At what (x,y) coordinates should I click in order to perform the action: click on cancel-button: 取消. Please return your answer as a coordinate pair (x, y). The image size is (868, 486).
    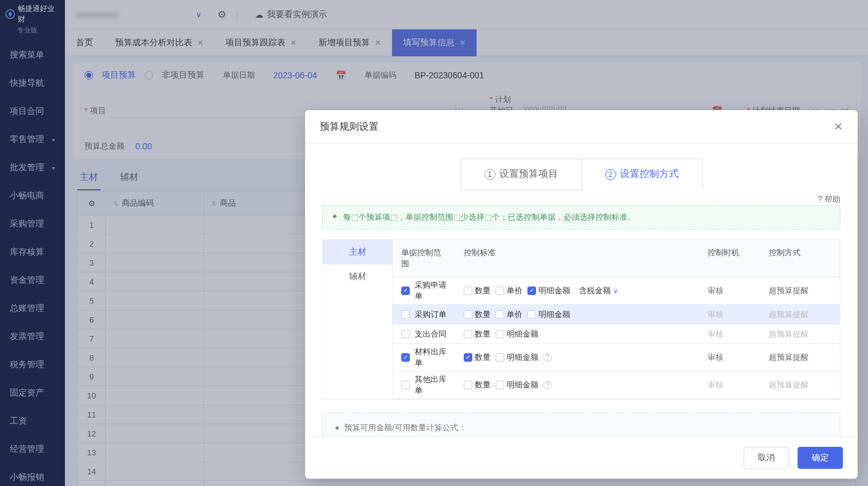
    Looking at the image, I should click on (766, 458).